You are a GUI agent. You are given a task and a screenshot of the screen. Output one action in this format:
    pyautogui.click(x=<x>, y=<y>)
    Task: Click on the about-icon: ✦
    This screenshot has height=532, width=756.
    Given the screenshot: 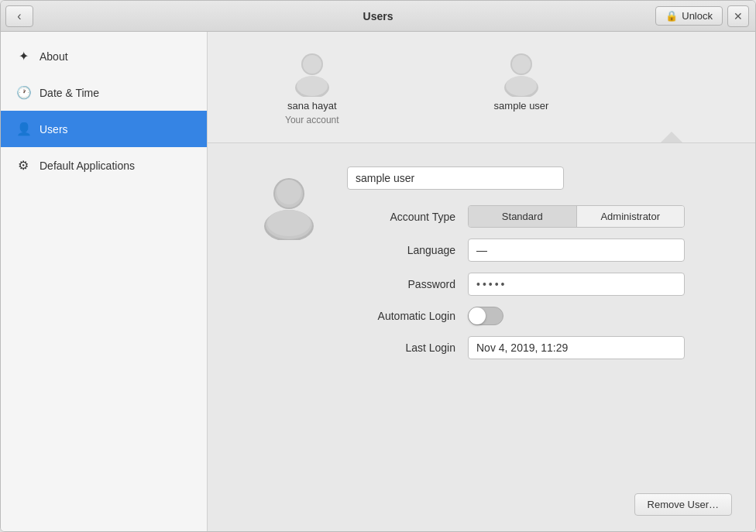 What is the action you would take?
    pyautogui.click(x=23, y=56)
    